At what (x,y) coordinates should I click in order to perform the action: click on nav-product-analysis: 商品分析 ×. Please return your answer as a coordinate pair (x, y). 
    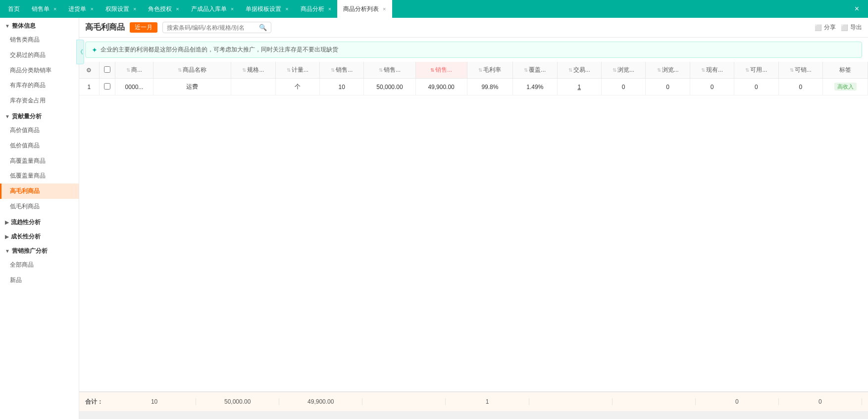
    Looking at the image, I should click on (316, 9).